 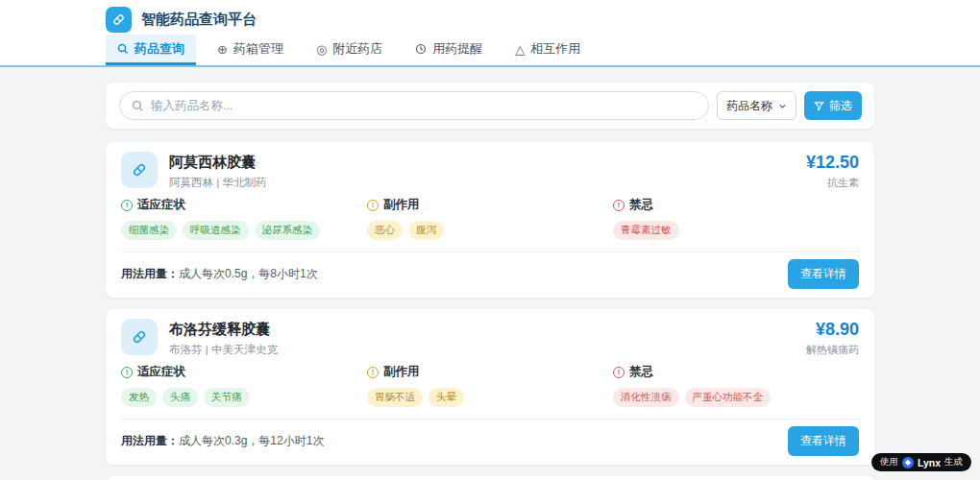 I want to click on tag: 呼吸道感染, so click(x=215, y=230).